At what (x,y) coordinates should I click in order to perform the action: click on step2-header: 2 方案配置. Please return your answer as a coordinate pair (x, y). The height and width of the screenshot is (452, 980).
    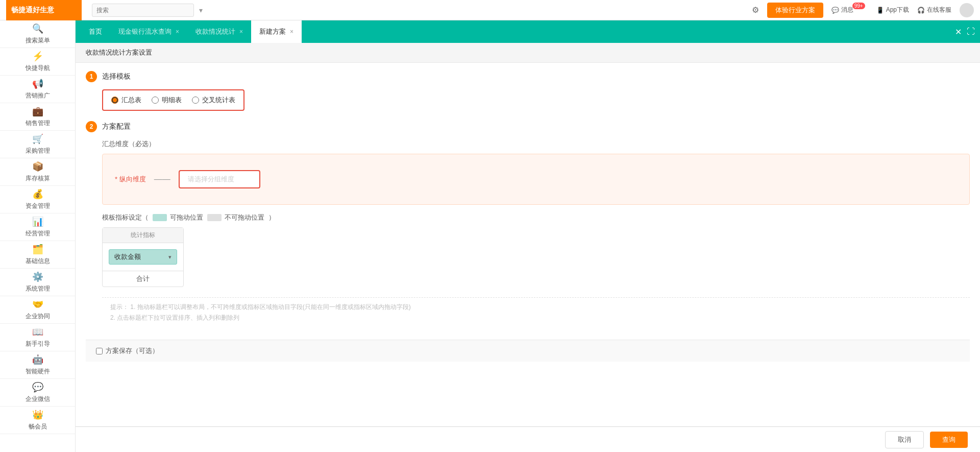
    Looking at the image, I should click on (528, 127).